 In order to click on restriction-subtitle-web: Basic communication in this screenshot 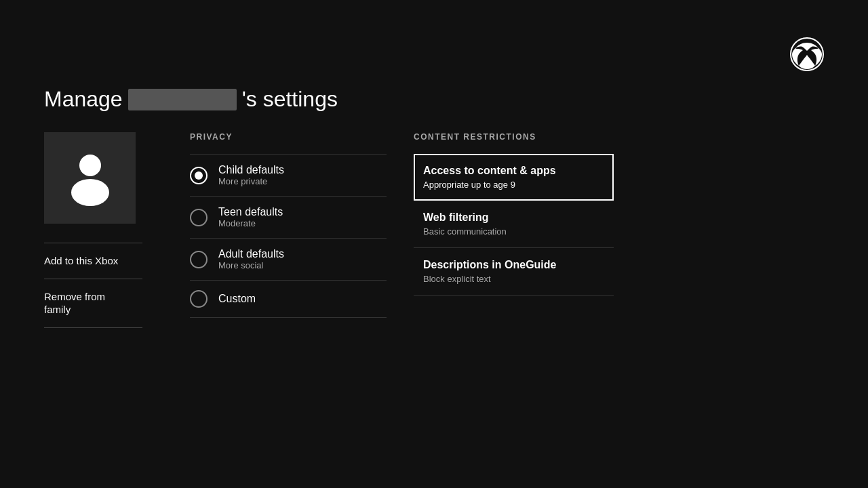, I will do `click(514, 232)`.